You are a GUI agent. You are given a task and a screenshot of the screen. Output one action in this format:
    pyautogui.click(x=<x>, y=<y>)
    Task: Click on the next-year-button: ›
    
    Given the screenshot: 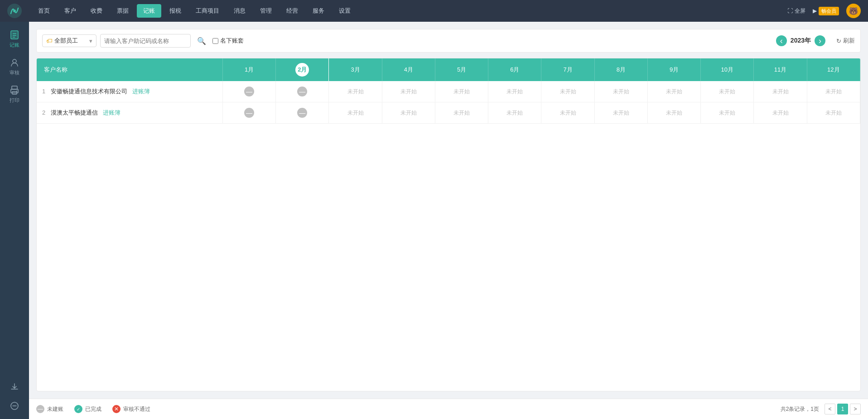 What is the action you would take?
    pyautogui.click(x=820, y=41)
    